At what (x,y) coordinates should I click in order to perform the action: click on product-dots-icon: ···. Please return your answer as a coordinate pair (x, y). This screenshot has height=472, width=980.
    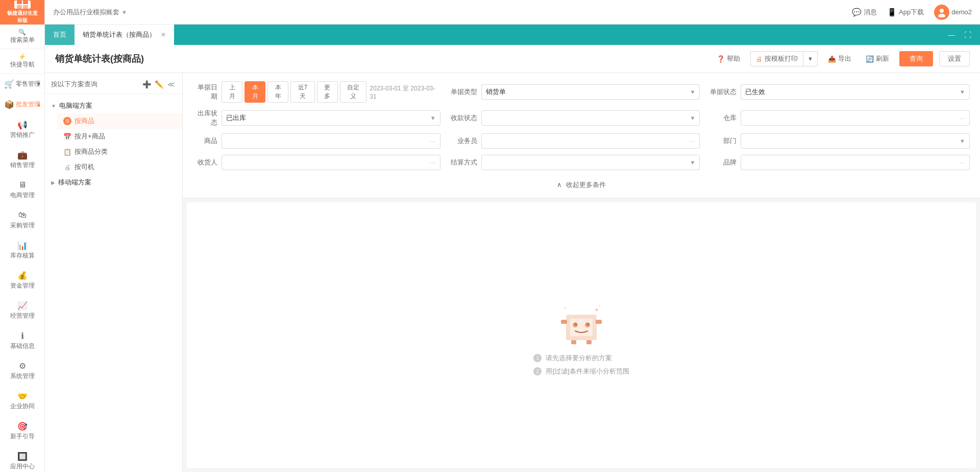
    Looking at the image, I should click on (433, 141).